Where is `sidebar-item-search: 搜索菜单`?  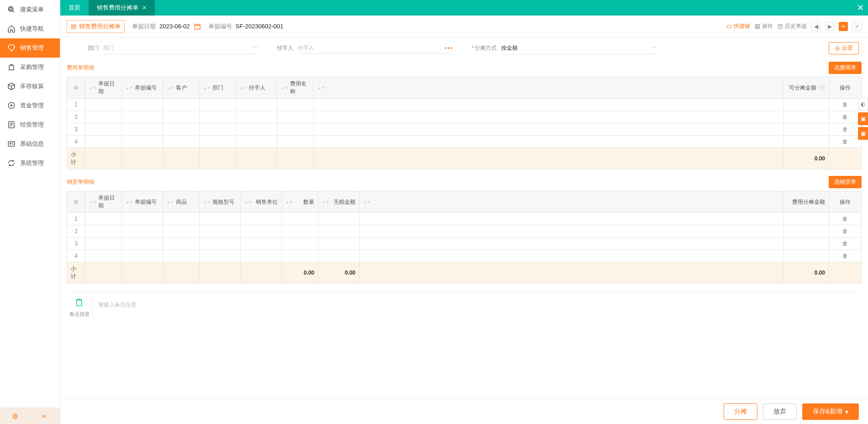 sidebar-item-search: 搜索菜单 is located at coordinates (30, 10).